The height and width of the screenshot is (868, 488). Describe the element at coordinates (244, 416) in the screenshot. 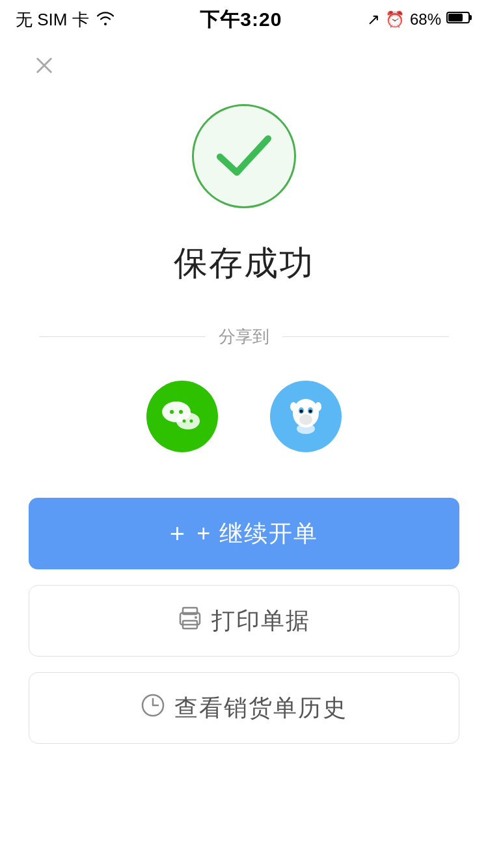

I see `share-icons-row` at that location.